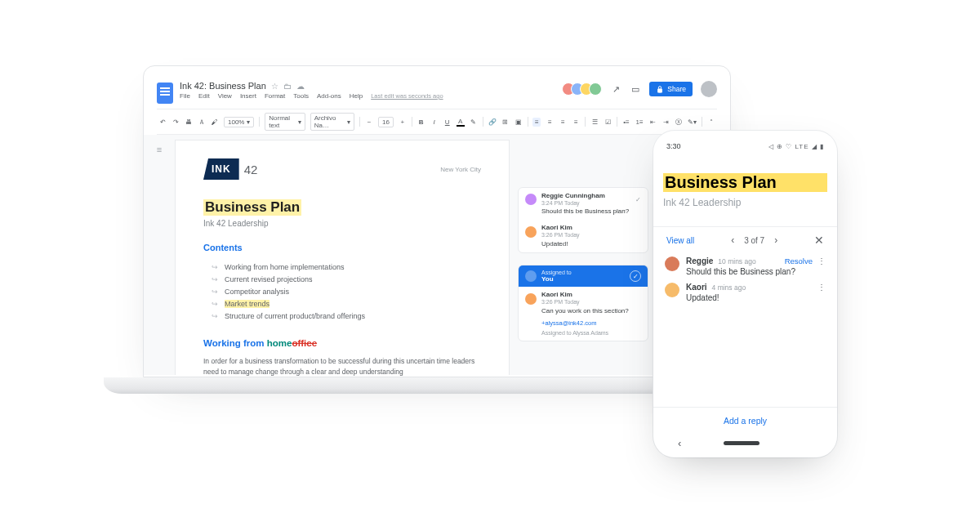 The height and width of the screenshot is (513, 980). What do you see at coordinates (215, 123) in the screenshot?
I see `paint-format-icon: 🖌` at bounding box center [215, 123].